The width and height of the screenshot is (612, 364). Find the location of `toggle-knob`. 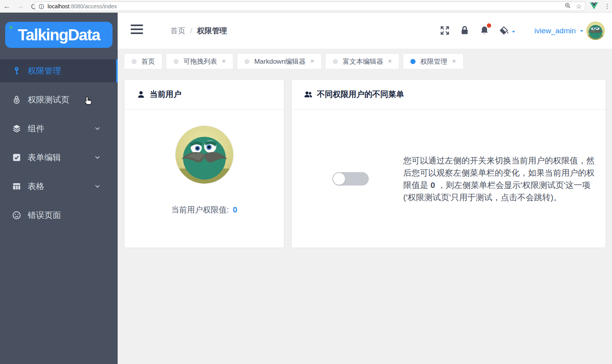

toggle-knob is located at coordinates (339, 179).